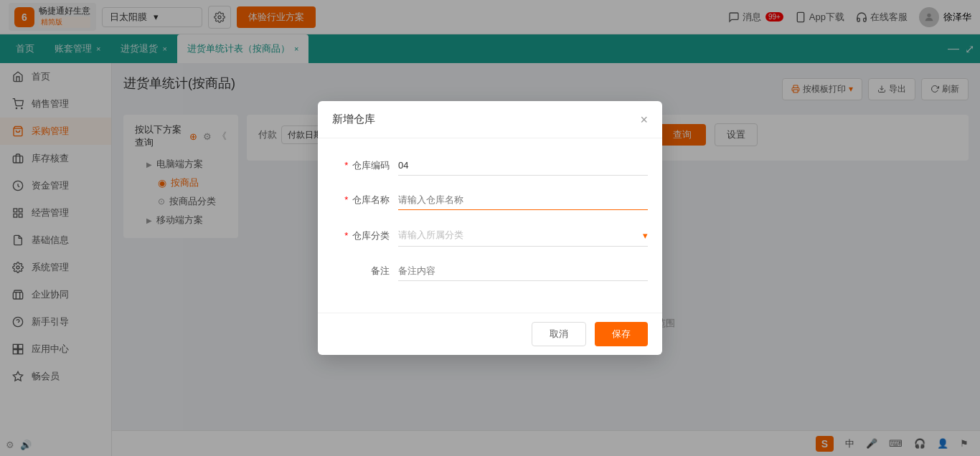  Describe the element at coordinates (523, 271) in the screenshot. I see `note-input` at that location.